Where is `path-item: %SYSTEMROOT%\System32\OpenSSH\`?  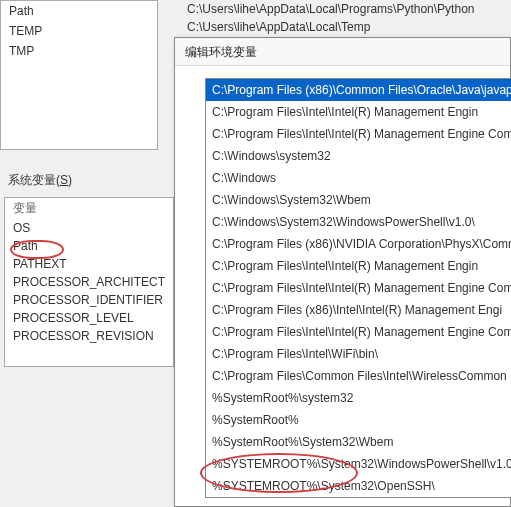
path-item: %SYSTEMROOT%\System32\OpenSSH\ is located at coordinates (358, 486).